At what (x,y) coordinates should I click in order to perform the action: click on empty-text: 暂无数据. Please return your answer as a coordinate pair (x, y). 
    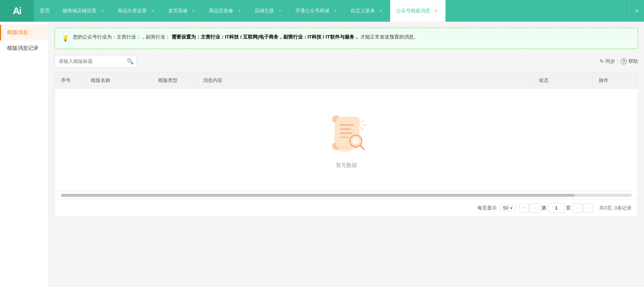
    Looking at the image, I should click on (346, 165).